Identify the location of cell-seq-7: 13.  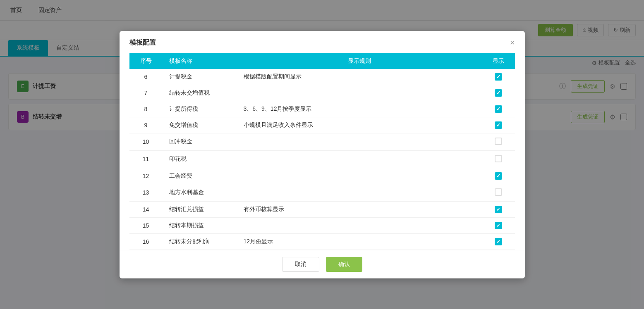
(146, 193).